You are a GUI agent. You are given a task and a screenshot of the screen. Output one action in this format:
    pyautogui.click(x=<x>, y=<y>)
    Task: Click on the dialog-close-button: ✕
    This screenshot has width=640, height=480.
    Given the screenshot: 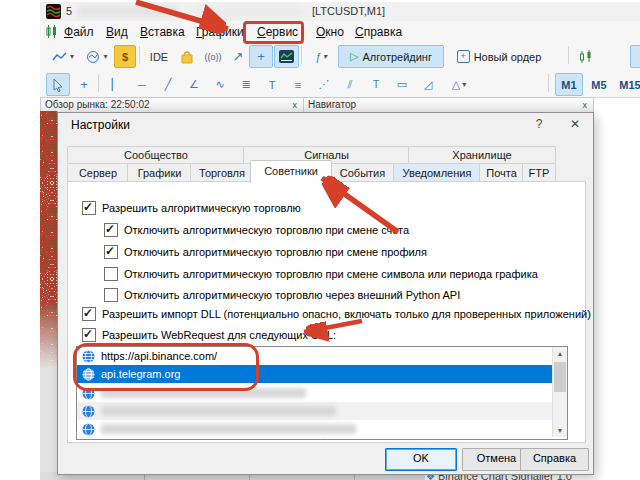 What is the action you would take?
    pyautogui.click(x=575, y=124)
    